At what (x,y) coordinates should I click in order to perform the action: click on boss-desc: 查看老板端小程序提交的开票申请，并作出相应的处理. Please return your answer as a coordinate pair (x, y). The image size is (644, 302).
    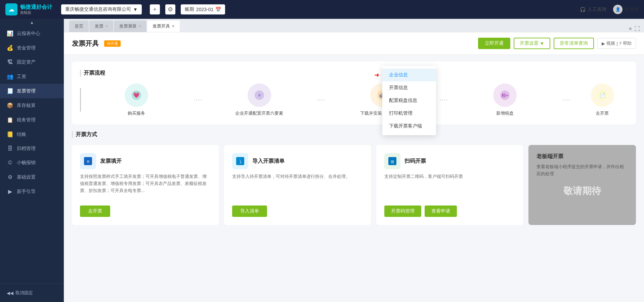
    Looking at the image, I should click on (582, 171).